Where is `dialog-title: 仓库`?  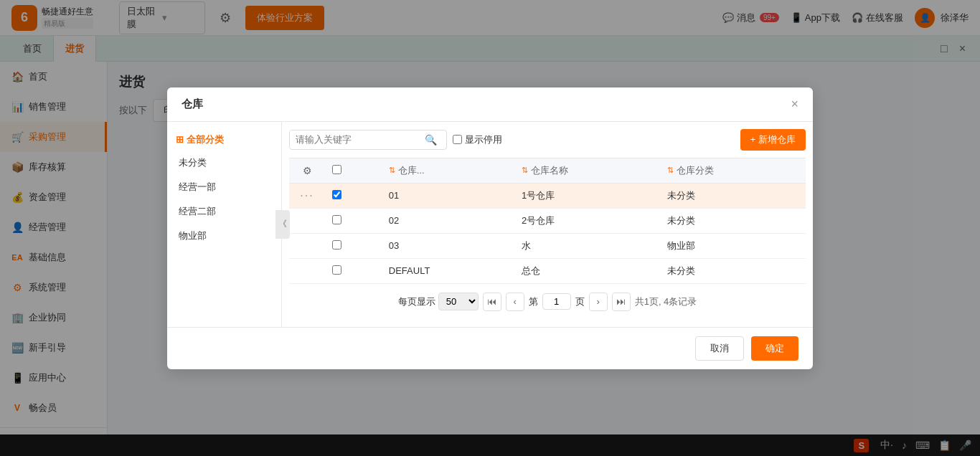
dialog-title: 仓库 is located at coordinates (192, 105).